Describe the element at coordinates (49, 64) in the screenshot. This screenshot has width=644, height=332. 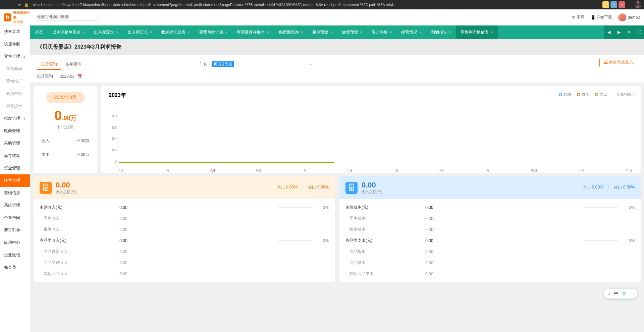
I see `filter-tab-month: 按月查询` at that location.